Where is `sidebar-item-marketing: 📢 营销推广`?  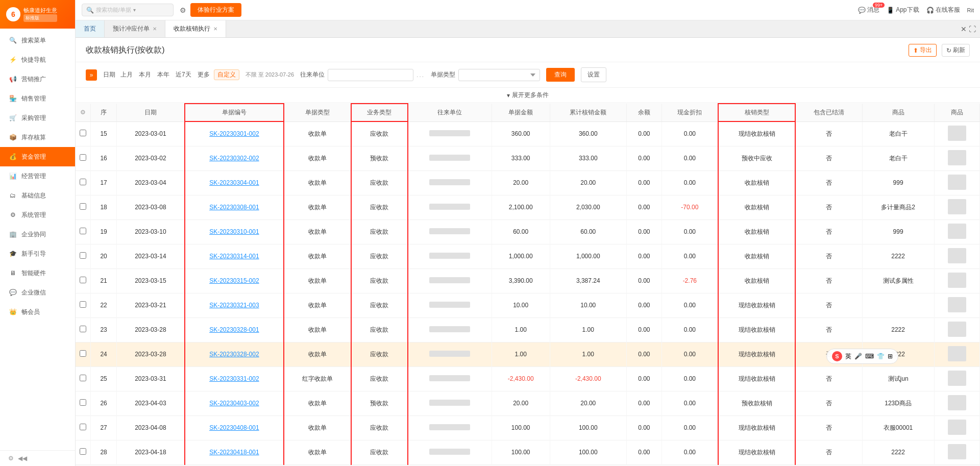
sidebar-item-marketing: 📢 营销推广 is located at coordinates (38, 79).